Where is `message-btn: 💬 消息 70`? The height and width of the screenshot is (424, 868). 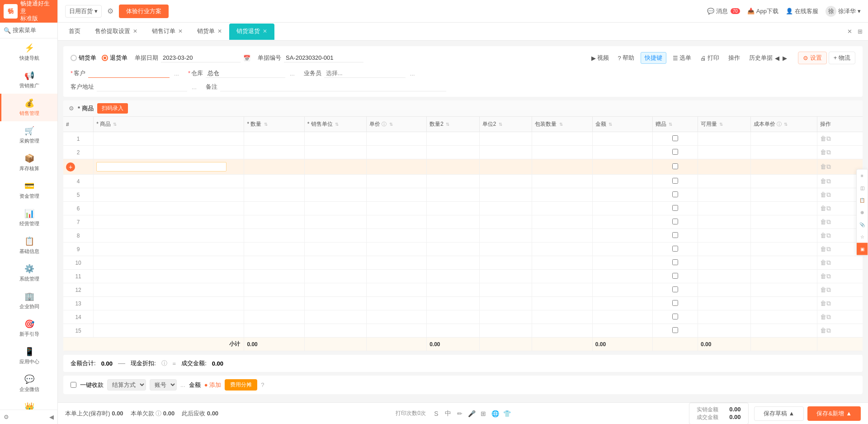
message-btn: 💬 消息 70 is located at coordinates (723, 11).